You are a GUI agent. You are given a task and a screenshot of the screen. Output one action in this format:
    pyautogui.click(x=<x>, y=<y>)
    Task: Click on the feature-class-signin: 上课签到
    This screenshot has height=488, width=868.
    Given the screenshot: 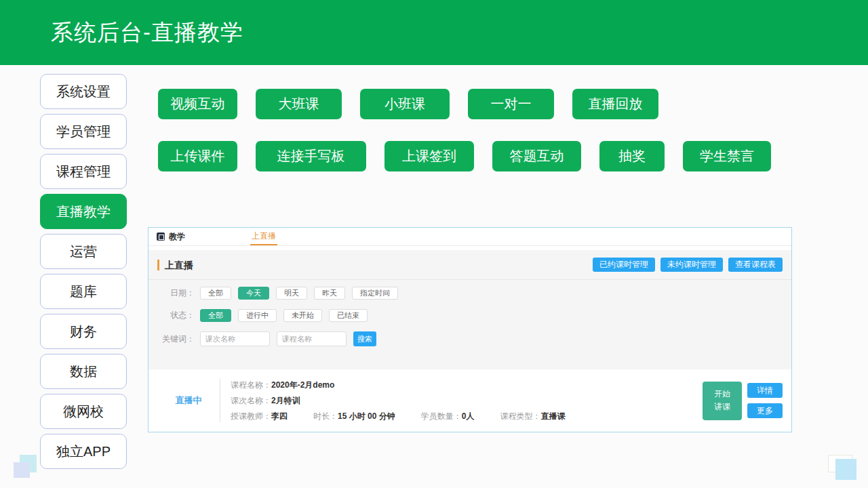 What is the action you would take?
    pyautogui.click(x=429, y=156)
    